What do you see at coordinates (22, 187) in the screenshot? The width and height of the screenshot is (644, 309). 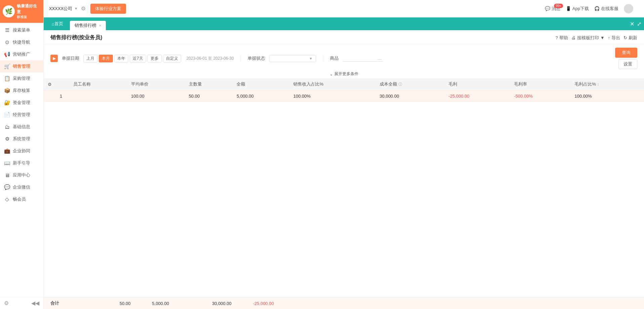 I see `sidebar-item-wechat-label: 企业微信` at bounding box center [22, 187].